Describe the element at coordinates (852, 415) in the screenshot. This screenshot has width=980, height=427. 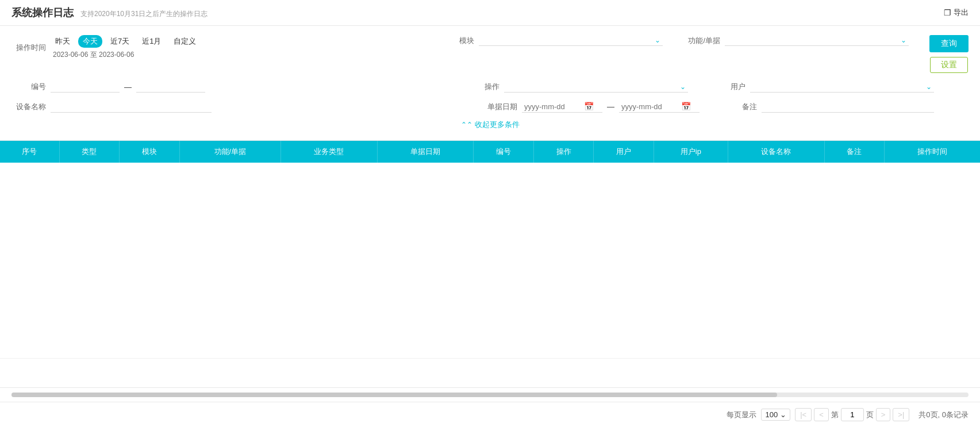
I see `page-number-input` at that location.